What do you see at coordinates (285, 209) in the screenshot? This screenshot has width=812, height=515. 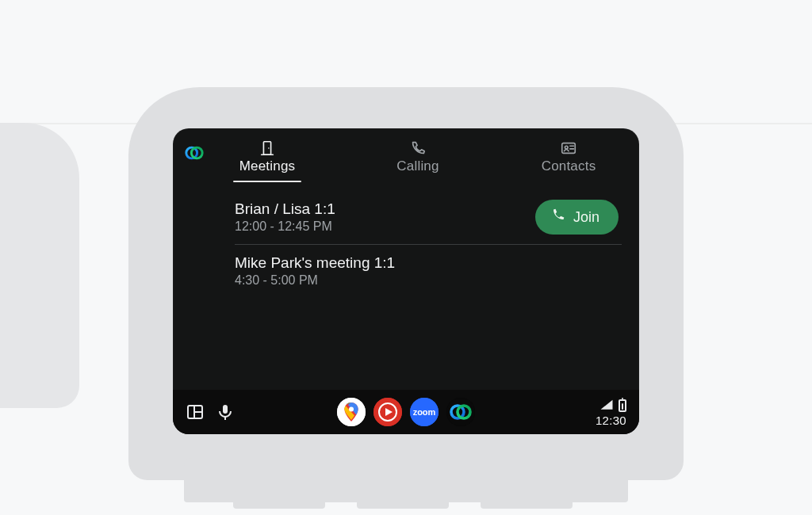 I see `meeting-title: Brian / Lisa 1:1` at bounding box center [285, 209].